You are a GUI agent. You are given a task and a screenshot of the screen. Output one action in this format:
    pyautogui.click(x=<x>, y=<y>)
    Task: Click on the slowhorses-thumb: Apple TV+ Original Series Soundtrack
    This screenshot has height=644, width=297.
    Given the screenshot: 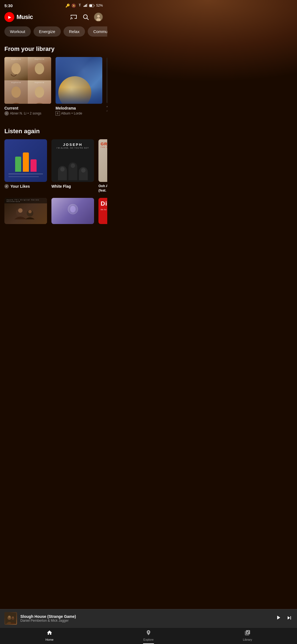 What is the action you would take?
    pyautogui.click(x=26, y=211)
    